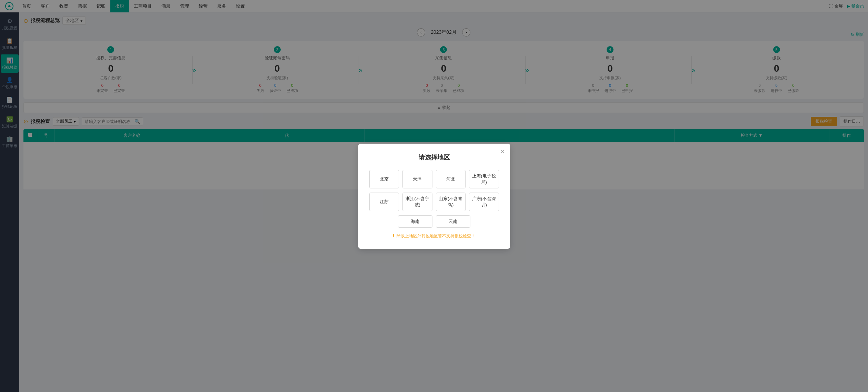  Describe the element at coordinates (434, 179) in the screenshot. I see `region-grid-row1: 北京 天津 河北 上海(电子税局)` at that location.